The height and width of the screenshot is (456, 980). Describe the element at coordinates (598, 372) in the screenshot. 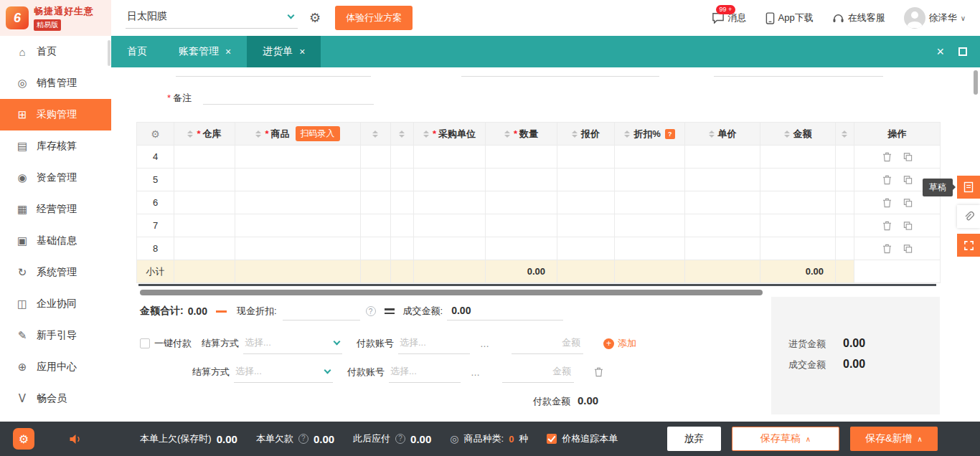

I see `delete-payment-icon` at that location.